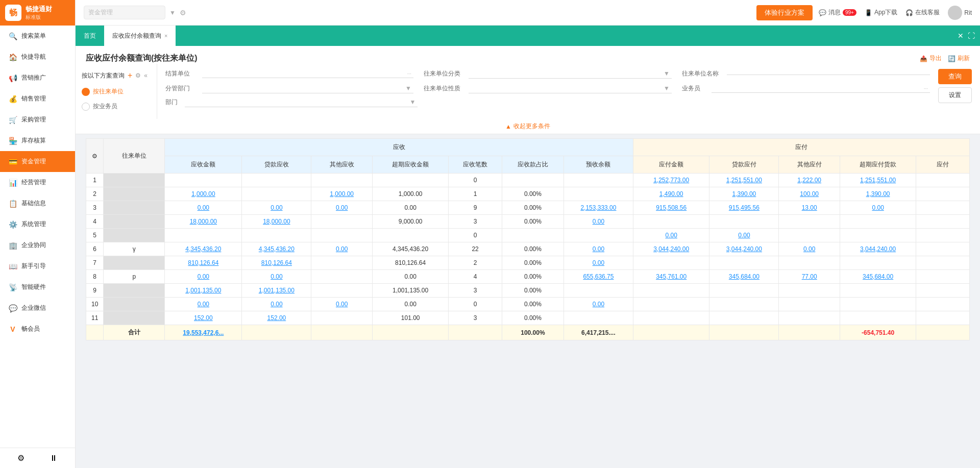  I want to click on tab-home: 首页, so click(90, 36).